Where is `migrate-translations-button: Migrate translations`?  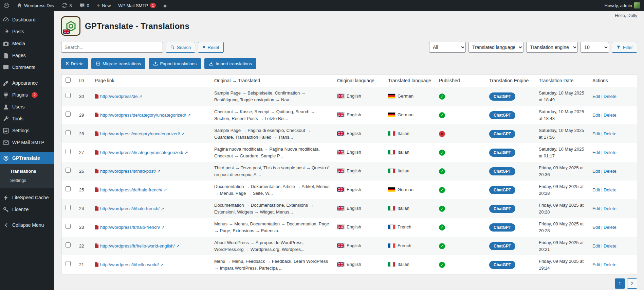
migrate-translations-button: Migrate translations is located at coordinates (118, 64).